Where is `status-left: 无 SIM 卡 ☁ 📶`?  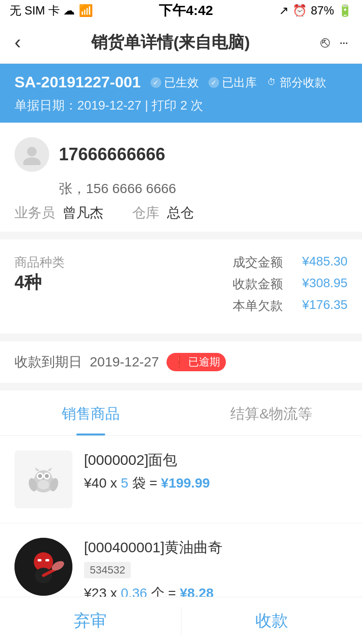 status-left: 无 SIM 卡 ☁ 📶 is located at coordinates (51, 11).